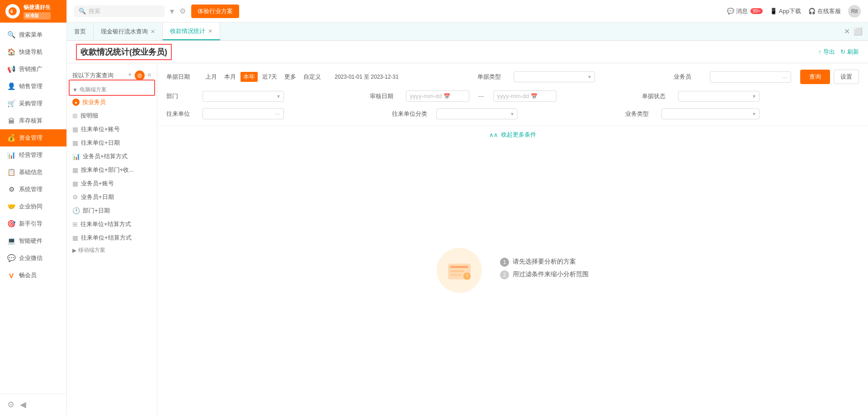 The width and height of the screenshot is (868, 415). I want to click on date-tab-this-month: 本月, so click(230, 77).